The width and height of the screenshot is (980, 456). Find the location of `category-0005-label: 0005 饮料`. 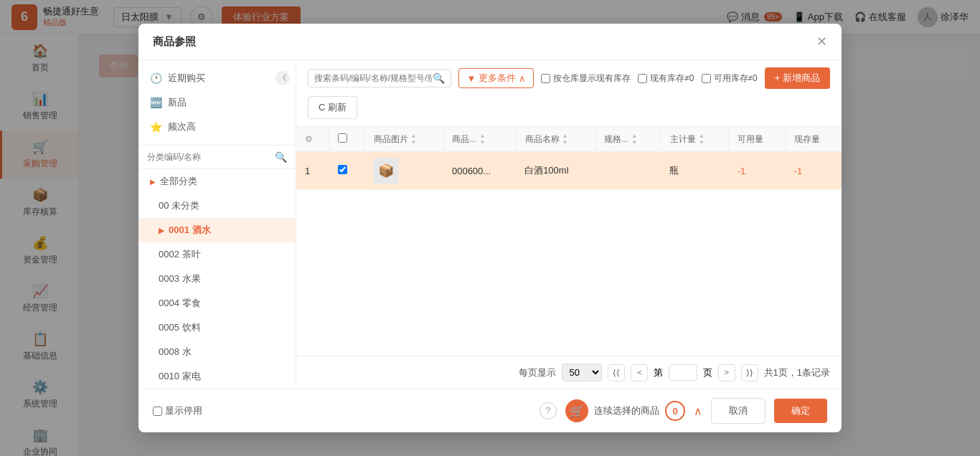

category-0005-label: 0005 饮料 is located at coordinates (179, 328).